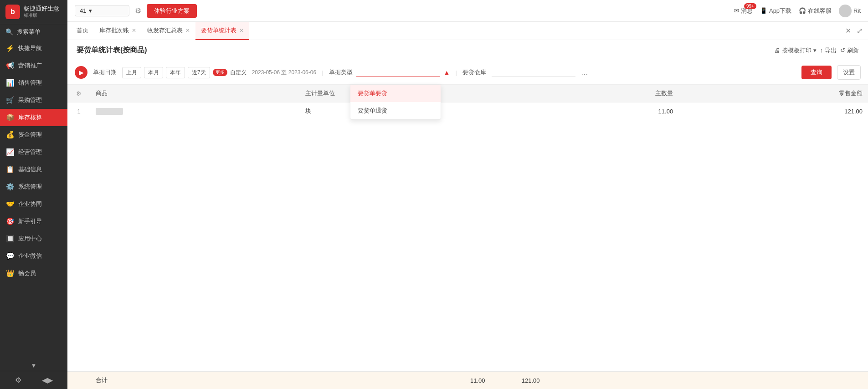 The image size is (868, 389). Describe the element at coordinates (30, 239) in the screenshot. I see `sidebar-item-label: 应用中心` at that location.